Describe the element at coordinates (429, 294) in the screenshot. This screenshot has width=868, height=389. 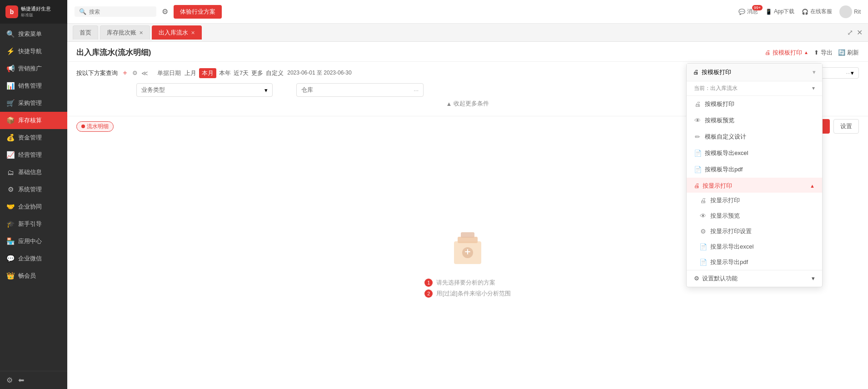
I see `hint-num-2: 2` at that location.